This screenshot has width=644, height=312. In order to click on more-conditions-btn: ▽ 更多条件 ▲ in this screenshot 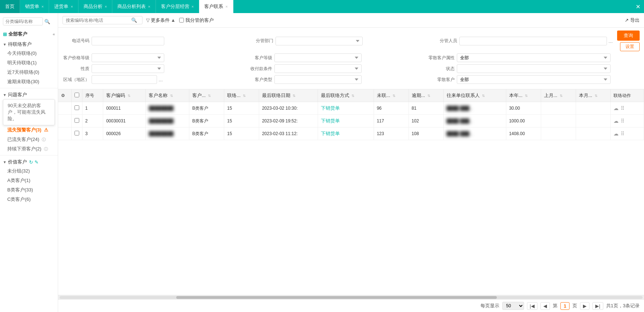, I will do `click(161, 20)`.